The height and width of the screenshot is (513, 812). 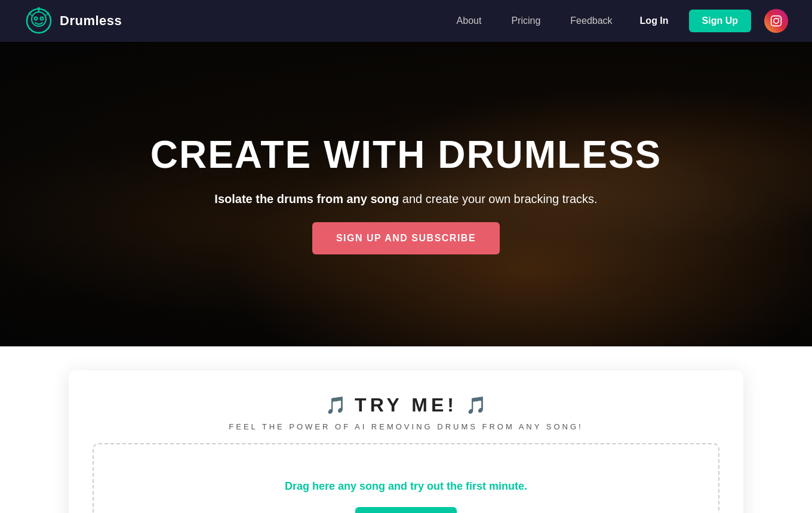 What do you see at coordinates (406, 405) in the screenshot?
I see `demo-title-row: 🎵 TRY ME! 🎵` at bounding box center [406, 405].